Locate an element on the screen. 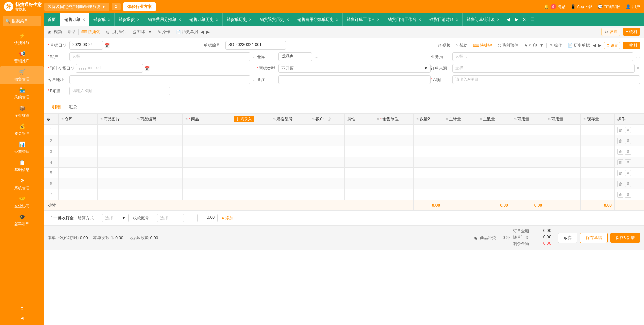  search-menu-btn: 🔍 搜索菜单 is located at coordinates (22, 21).